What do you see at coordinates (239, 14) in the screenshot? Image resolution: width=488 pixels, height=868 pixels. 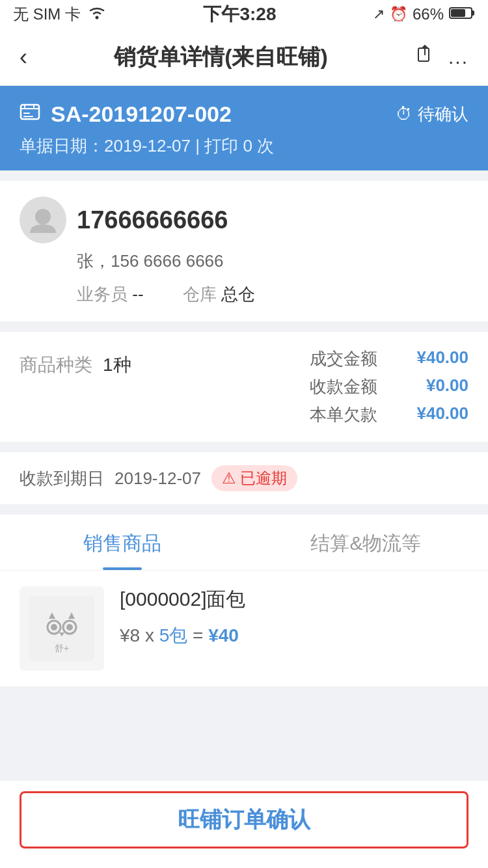 I see `status-time: 下午3:28` at bounding box center [239, 14].